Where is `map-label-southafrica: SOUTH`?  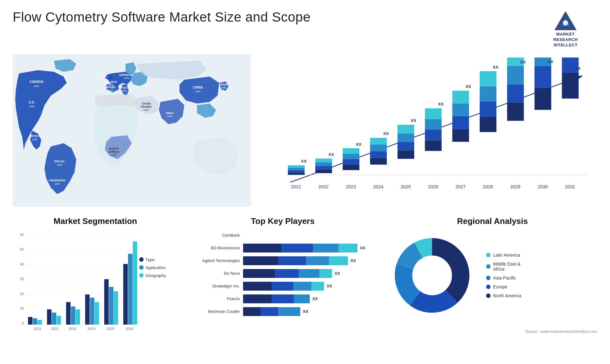 map-label-southafrica: SOUTH is located at coordinates (114, 149).